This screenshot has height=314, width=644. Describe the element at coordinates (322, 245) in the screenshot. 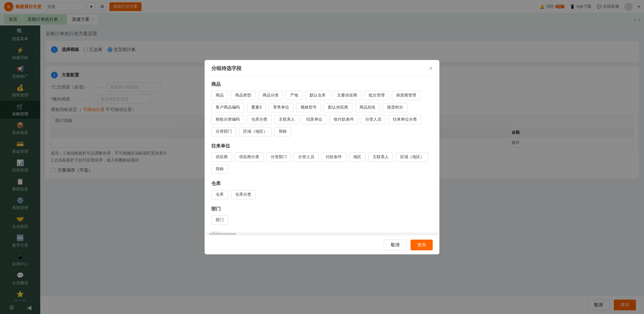

I see `modal-footer: 取消 查询` at that location.